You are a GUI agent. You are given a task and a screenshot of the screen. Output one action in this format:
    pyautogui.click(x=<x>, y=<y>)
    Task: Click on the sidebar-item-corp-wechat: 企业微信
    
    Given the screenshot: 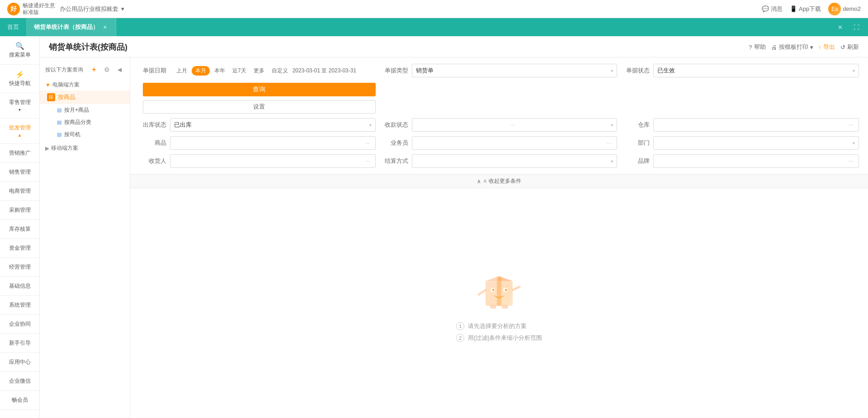 What is the action you would take?
    pyautogui.click(x=20, y=381)
    